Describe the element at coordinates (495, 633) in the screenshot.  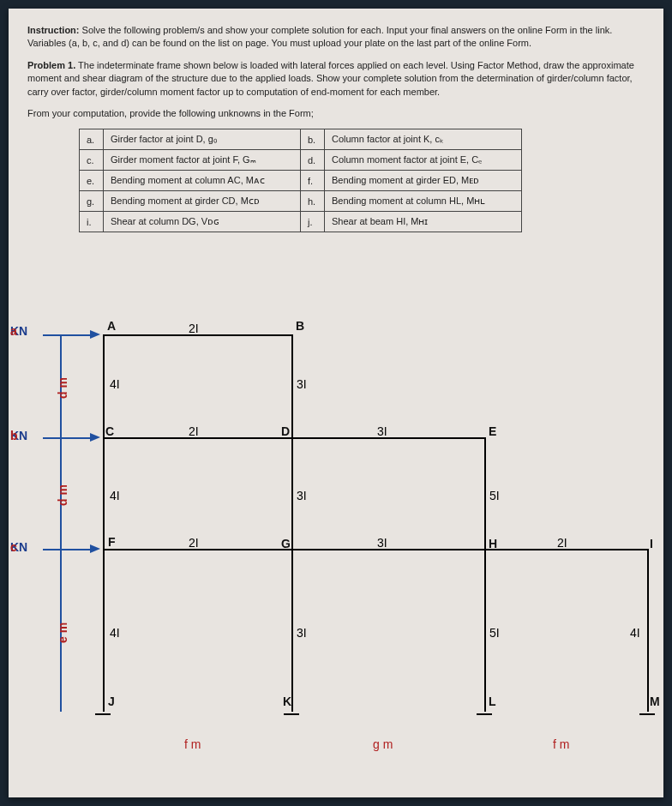
I see `col-hl-I: 5I` at that location.